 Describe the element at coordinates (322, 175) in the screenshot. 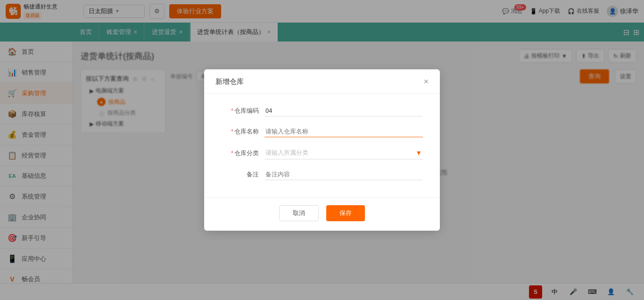

I see `form-row-note: 备注` at that location.